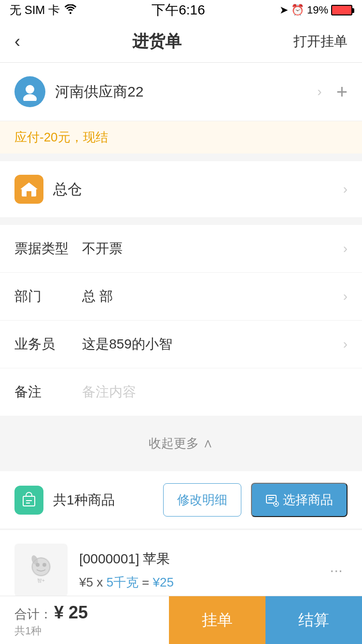 This screenshot has height=644, width=362. Describe the element at coordinates (122, 582) in the screenshot. I see `product-quantity: 5千克` at that location.